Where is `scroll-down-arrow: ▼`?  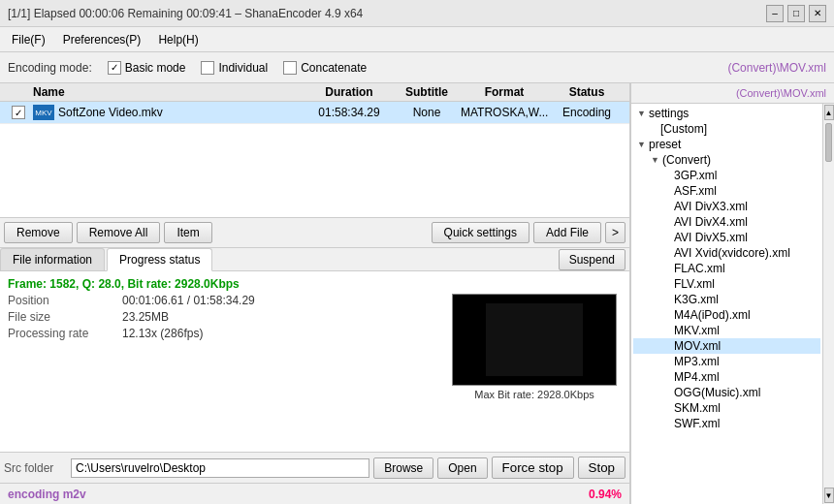
scroll-down-arrow: ▼ is located at coordinates (829, 495).